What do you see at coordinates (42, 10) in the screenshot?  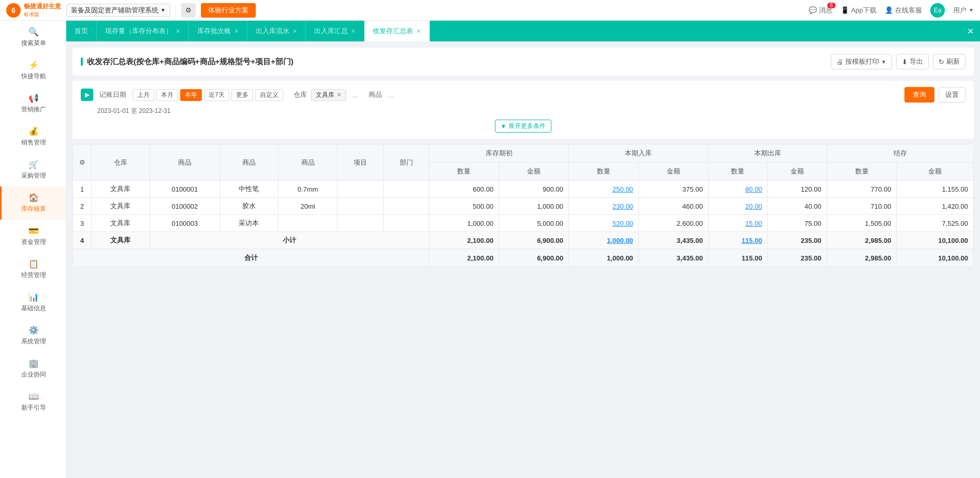 I see `logo-text: 畅捷通好生意 标准版` at bounding box center [42, 10].